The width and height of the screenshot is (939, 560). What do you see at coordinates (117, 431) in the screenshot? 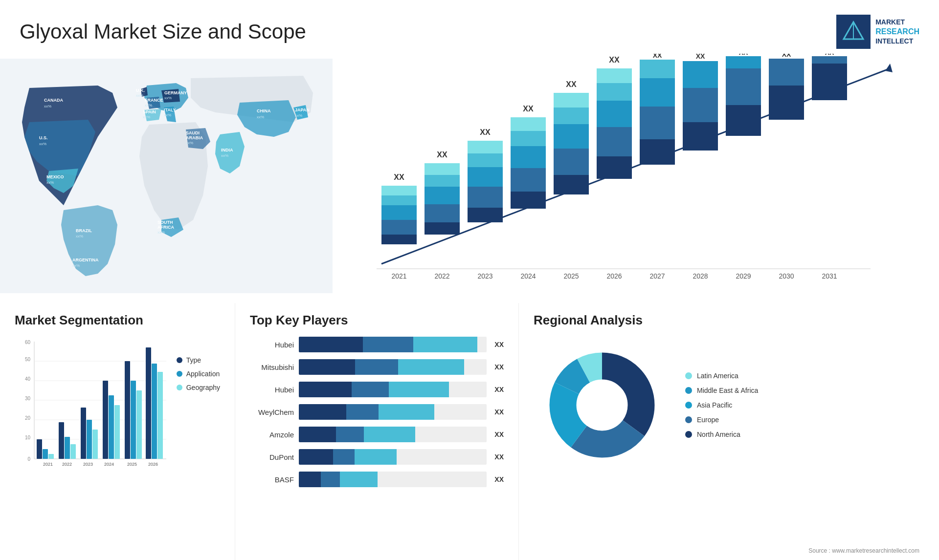
I see `segmentation-section: Market Segmentation 0 10 20 30 40 50 60` at bounding box center [117, 431].